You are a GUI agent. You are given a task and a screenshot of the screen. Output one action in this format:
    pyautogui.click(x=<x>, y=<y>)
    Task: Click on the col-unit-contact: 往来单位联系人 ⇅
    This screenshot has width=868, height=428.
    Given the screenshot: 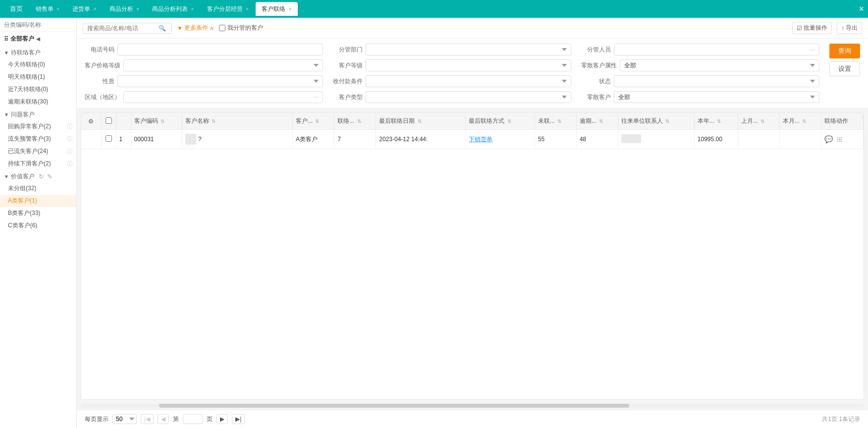 What is the action you would take?
    pyautogui.click(x=656, y=121)
    